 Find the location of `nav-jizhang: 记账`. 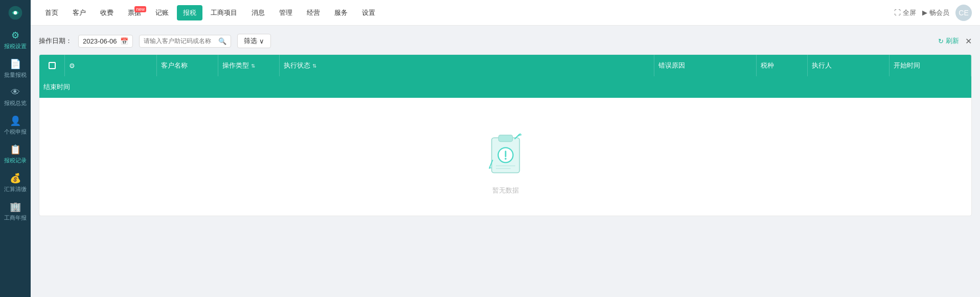

nav-jizhang: 记账 is located at coordinates (162, 13).